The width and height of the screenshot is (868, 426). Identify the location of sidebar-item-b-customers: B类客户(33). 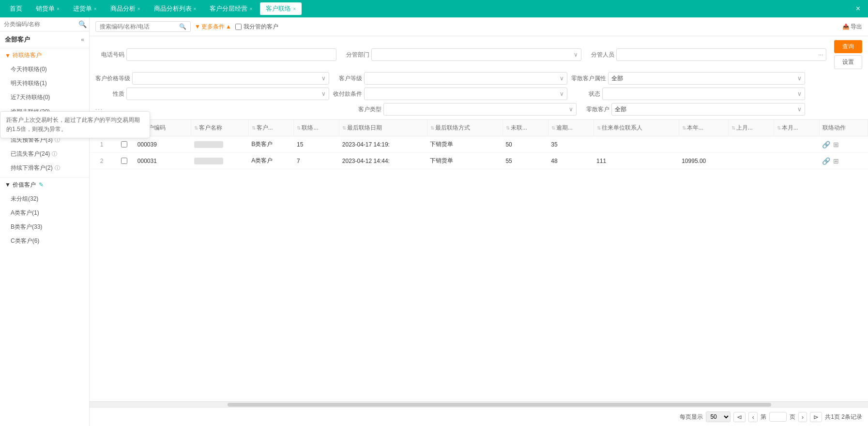
(45, 227).